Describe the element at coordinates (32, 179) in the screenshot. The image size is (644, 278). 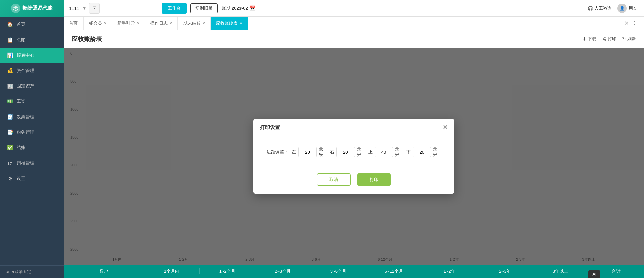
I see `sidebar-item-settings: ⚙ 设置` at that location.